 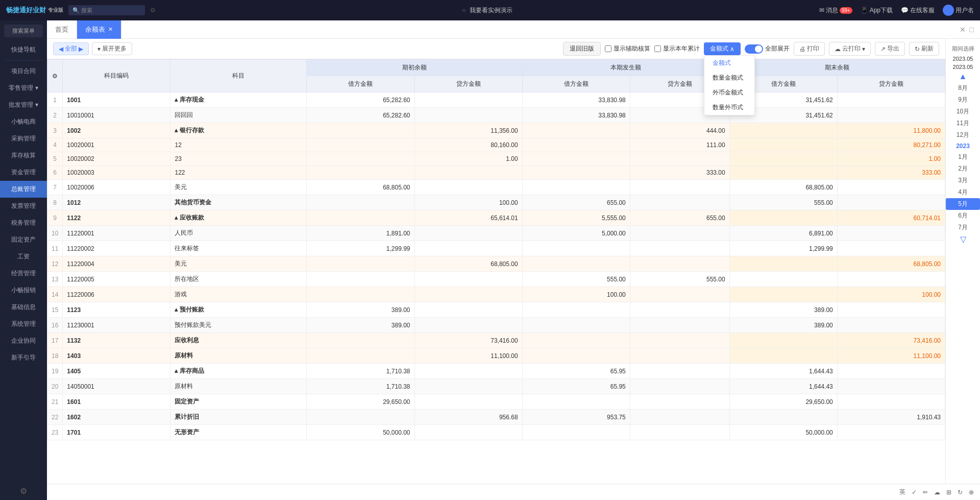 What do you see at coordinates (23, 240) in the screenshot?
I see `sidebar-item-fixed-assets: 固定资产` at bounding box center [23, 240].